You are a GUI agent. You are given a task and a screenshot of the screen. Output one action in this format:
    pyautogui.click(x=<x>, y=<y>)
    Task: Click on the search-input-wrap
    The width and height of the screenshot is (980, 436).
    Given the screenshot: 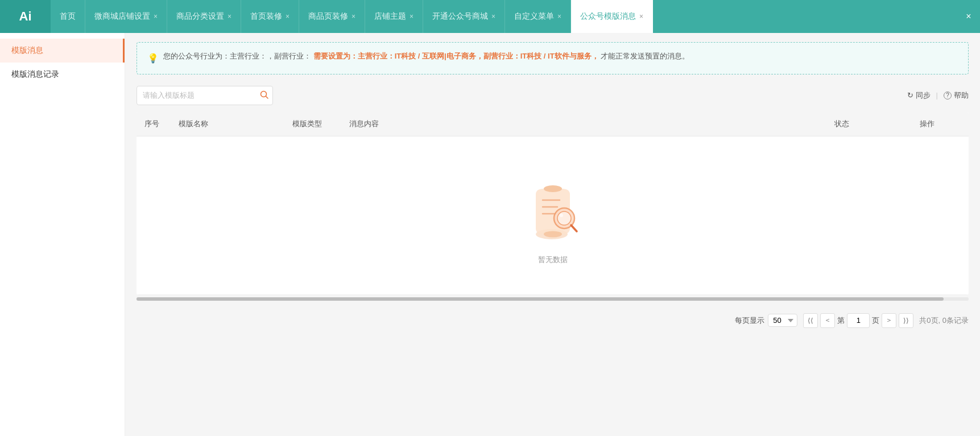 What is the action you would take?
    pyautogui.click(x=205, y=95)
    